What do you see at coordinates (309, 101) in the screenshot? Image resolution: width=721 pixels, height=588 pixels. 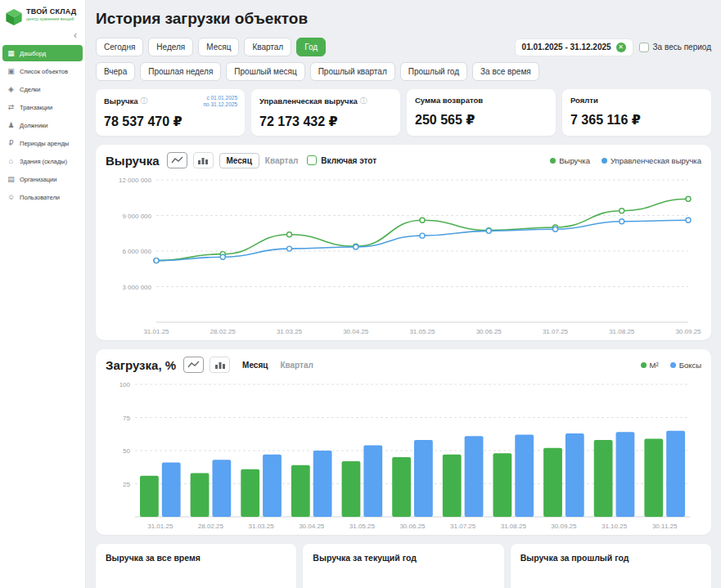 I see `kpi-label: Управленческая выручка` at bounding box center [309, 101].